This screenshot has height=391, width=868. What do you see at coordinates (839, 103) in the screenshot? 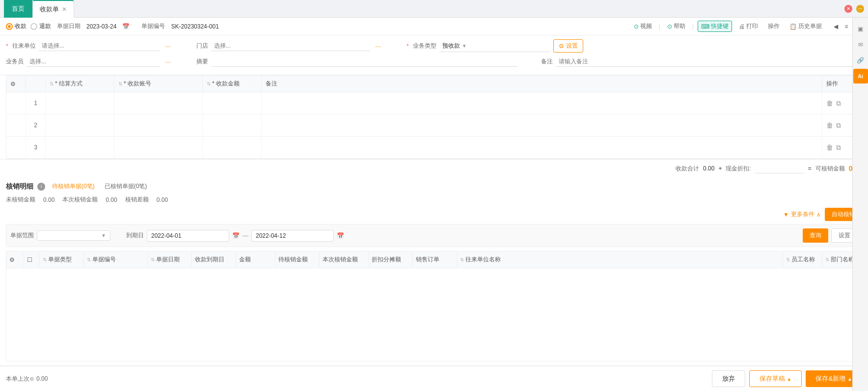
I see `copy-icon-1: ⧉` at bounding box center [839, 103].